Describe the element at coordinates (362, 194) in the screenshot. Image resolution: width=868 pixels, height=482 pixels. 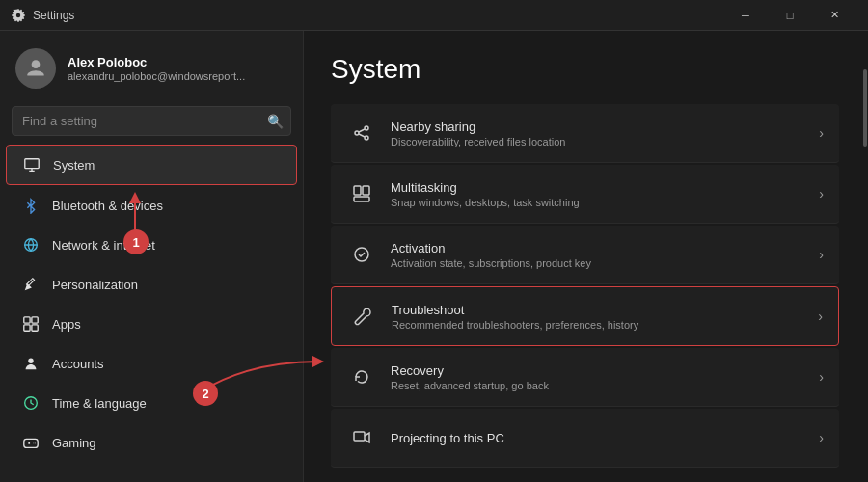
I see `multitasking-setting-icon` at that location.